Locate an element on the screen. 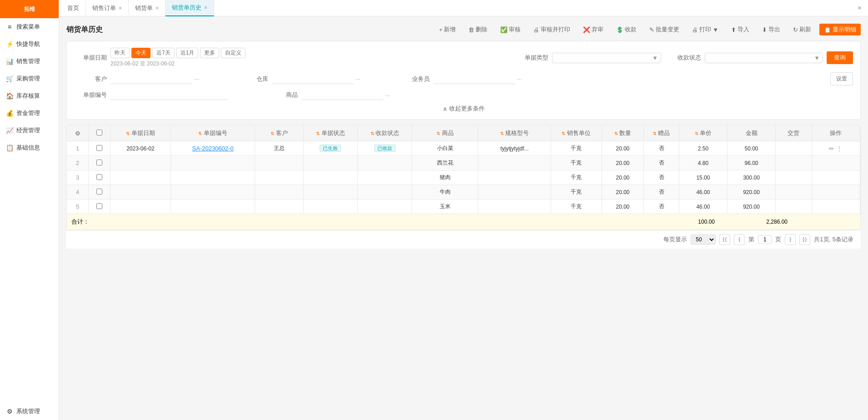  tab-sales-goods-label: 销货单 is located at coordinates (144, 8).